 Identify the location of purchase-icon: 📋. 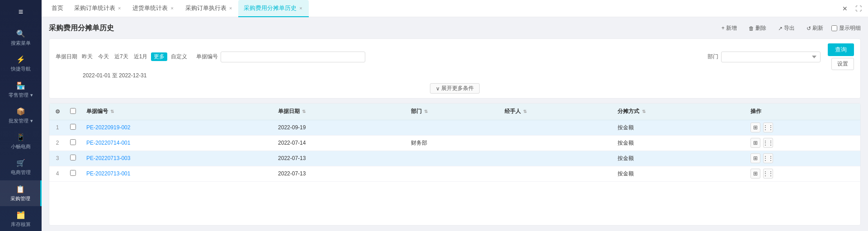
(20, 189).